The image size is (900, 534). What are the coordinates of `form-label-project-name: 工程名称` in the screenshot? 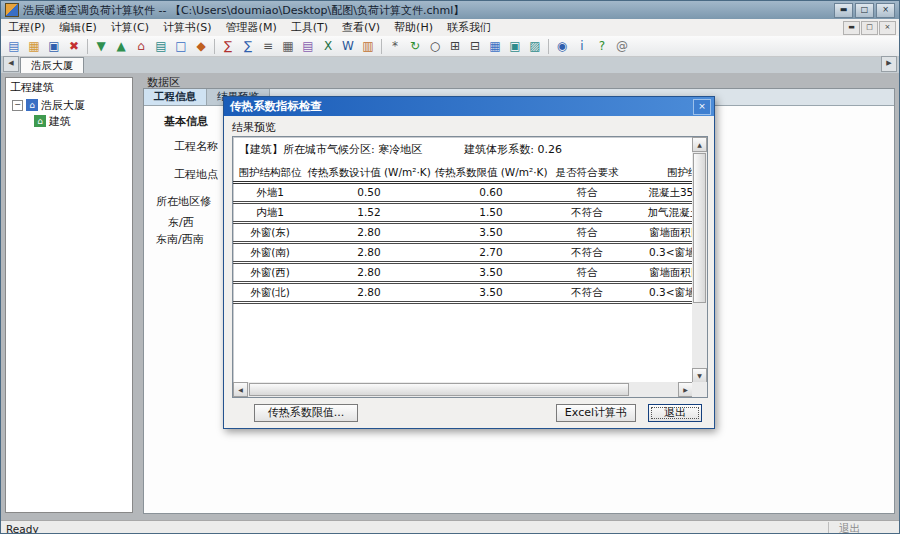 It's located at (196, 146).